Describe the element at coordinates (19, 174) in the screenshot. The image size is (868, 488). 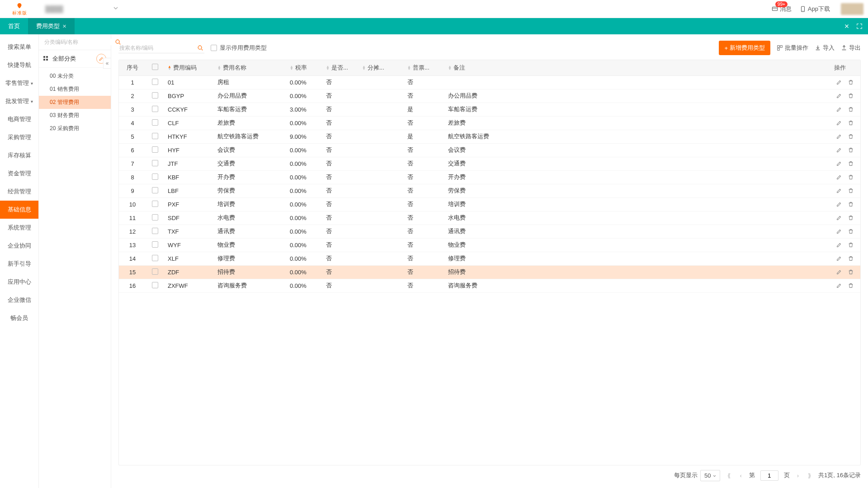
I see `sidenav-item: 资金管理` at that location.